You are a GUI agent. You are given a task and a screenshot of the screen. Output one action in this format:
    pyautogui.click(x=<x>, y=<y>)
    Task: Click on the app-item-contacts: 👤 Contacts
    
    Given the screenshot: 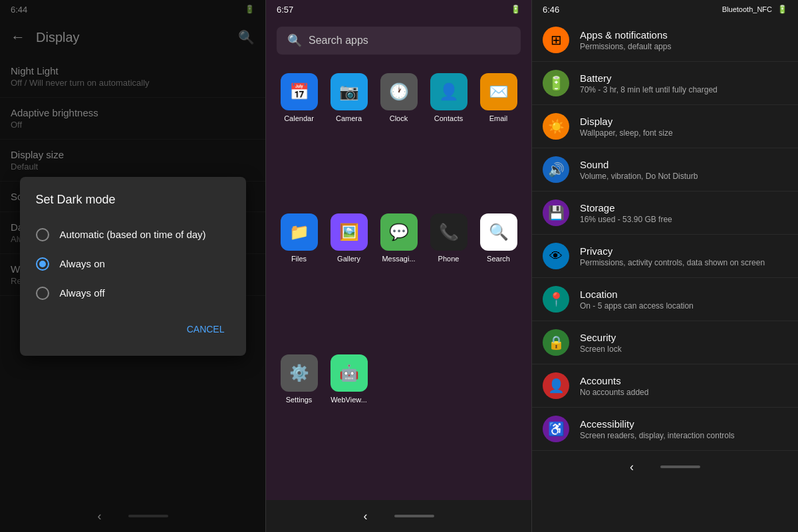 What is the action you would take?
    pyautogui.click(x=448, y=141)
    